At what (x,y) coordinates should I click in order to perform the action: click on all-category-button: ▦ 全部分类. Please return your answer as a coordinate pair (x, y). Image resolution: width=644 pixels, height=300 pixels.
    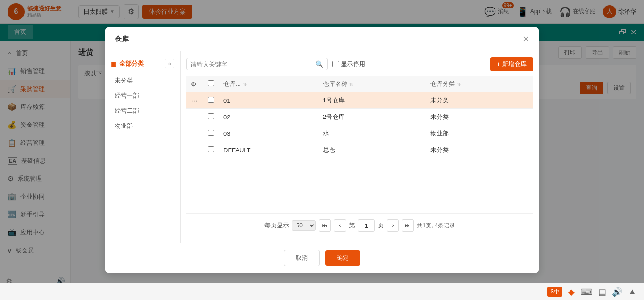
    Looking at the image, I should click on (127, 64).